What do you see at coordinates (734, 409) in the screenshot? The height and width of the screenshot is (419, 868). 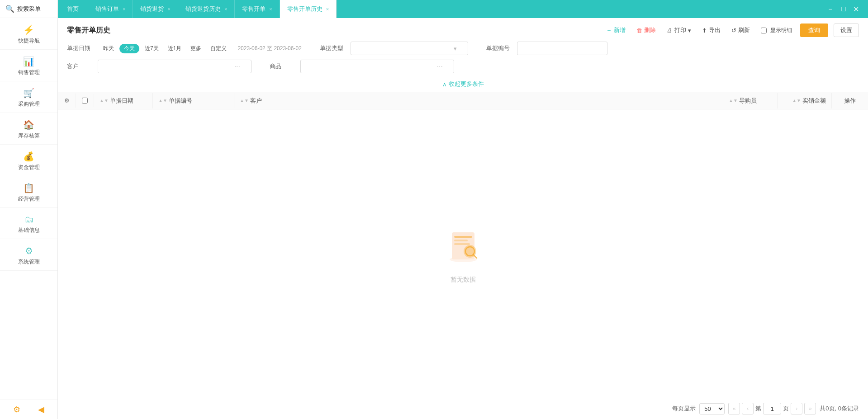 I see `first-page-btn: «` at bounding box center [734, 409].